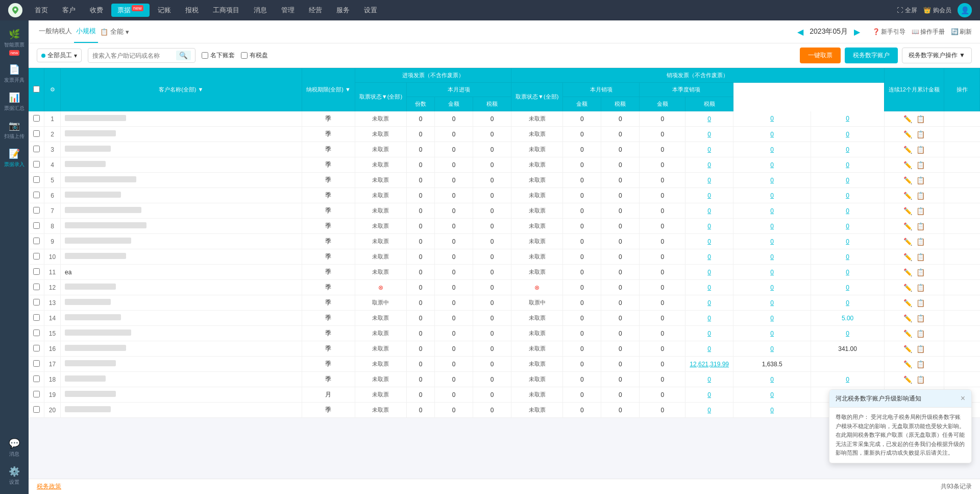 This screenshot has height=494, width=980. What do you see at coordinates (59, 55) in the screenshot?
I see `employee-filter: 全部员工 ▾` at bounding box center [59, 55].